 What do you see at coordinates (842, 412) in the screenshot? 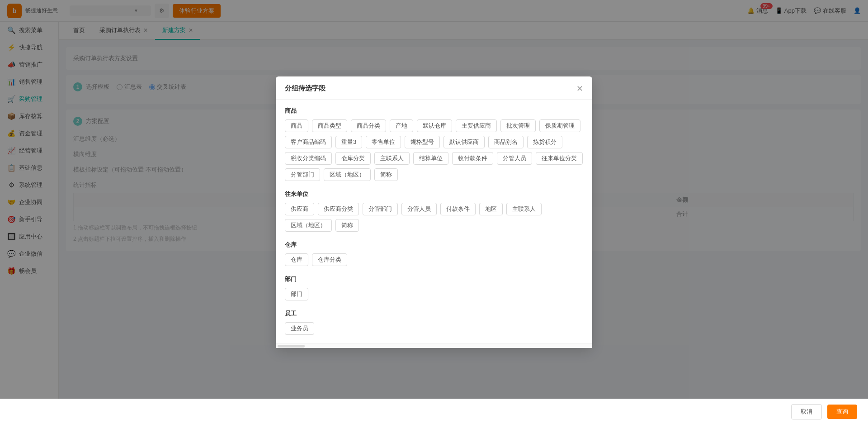
I see `confirm-button: 查询` at bounding box center [842, 412].